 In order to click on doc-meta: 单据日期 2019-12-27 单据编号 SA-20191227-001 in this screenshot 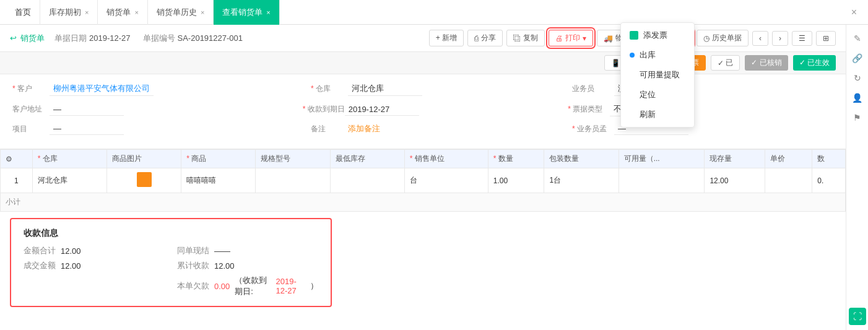, I will do `click(149, 38)`.